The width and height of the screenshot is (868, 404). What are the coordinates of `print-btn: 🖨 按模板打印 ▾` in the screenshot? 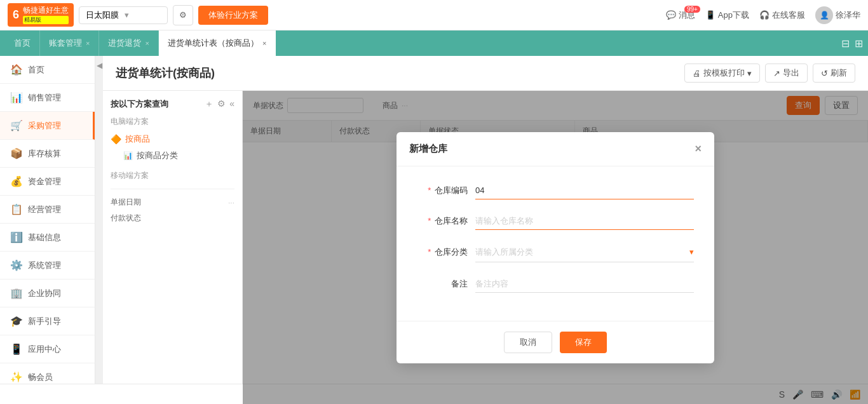 It's located at (722, 73).